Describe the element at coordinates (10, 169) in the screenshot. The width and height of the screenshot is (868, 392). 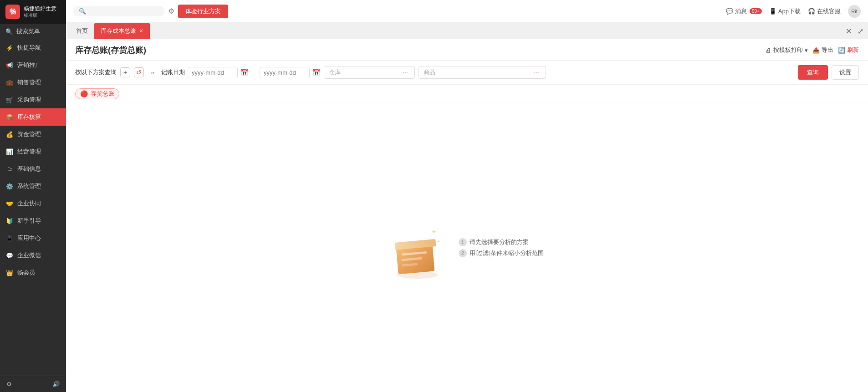
I see `basic-icon: 🗂` at that location.